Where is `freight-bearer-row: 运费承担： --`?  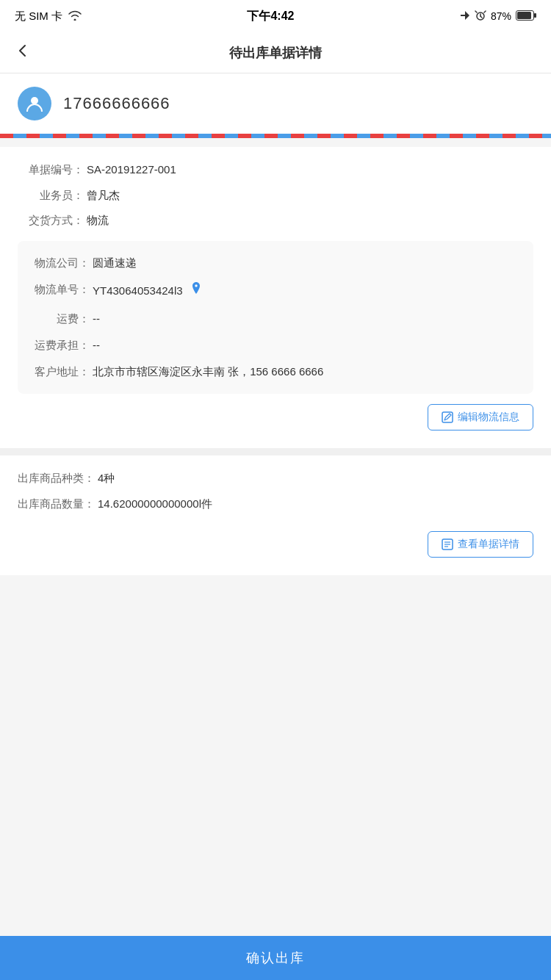
freight-bearer-row: 运费承担： -- is located at coordinates (276, 345).